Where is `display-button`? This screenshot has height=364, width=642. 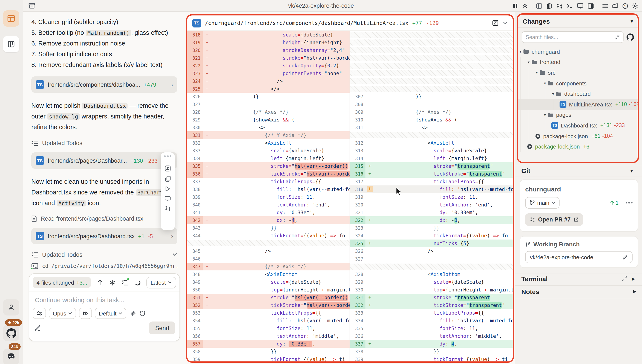
display-button is located at coordinates (580, 6).